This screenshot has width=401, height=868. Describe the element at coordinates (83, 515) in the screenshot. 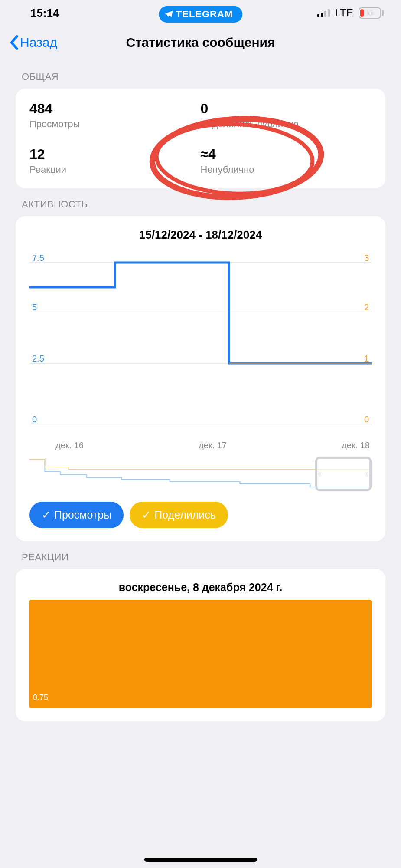

I see `chip-views-label: Просмотры` at that location.